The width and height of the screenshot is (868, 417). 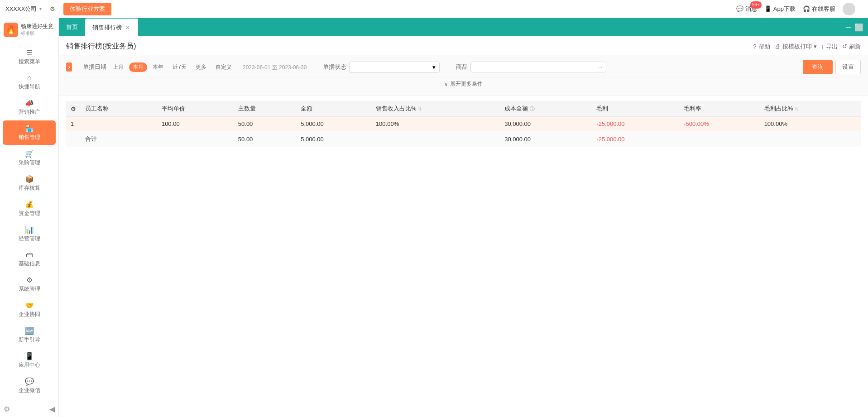 I want to click on online-service-button: 🎧 在线客服, so click(x=819, y=9).